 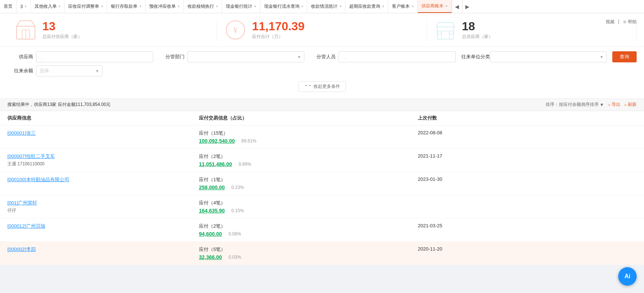 What do you see at coordinates (165, 7) in the screenshot?
I see `nav-tab-prepay-ar: 预收冲应收单 ×` at bounding box center [165, 7].